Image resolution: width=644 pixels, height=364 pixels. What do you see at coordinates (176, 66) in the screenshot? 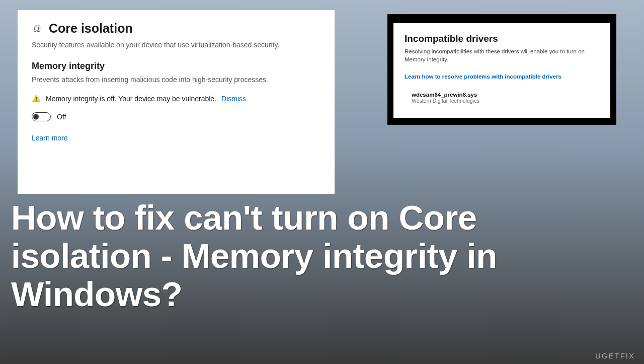
I see `memory-integrity-heading: Memory integrity` at bounding box center [176, 66].